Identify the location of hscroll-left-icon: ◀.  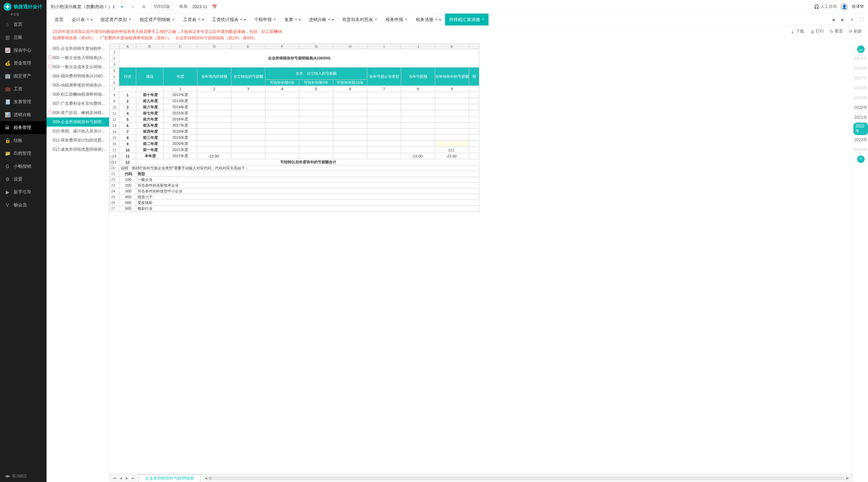
(206, 478).